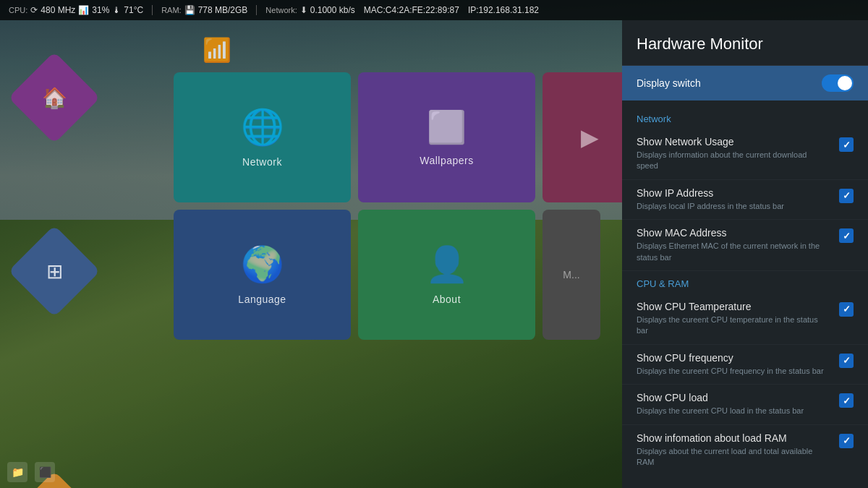 This screenshot has height=488, width=868. Describe the element at coordinates (54, 97) in the screenshot. I see `home-tile: 🏠` at that location.